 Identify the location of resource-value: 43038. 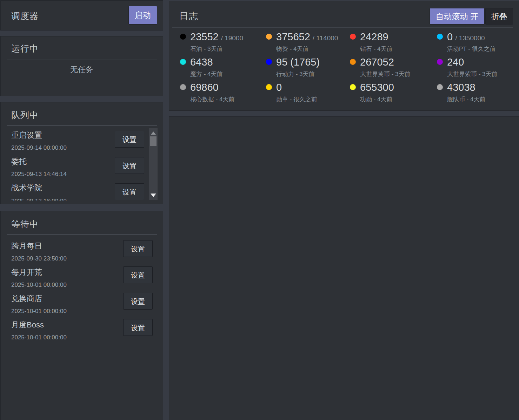
(461, 87).